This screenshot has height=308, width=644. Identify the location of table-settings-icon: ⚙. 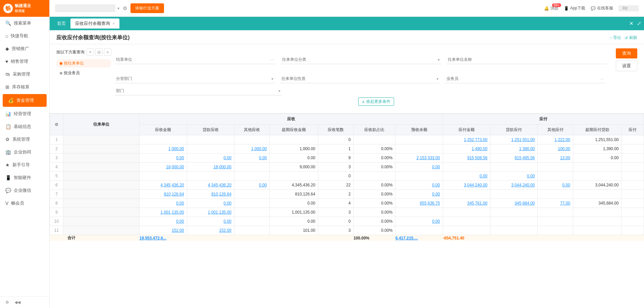
(56, 125).